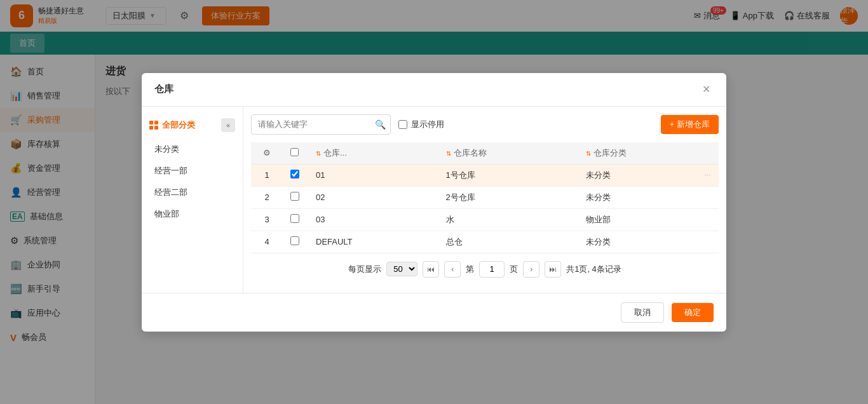 The width and height of the screenshot is (868, 404). What do you see at coordinates (693, 313) in the screenshot?
I see `confirm-button: 确定` at bounding box center [693, 313].